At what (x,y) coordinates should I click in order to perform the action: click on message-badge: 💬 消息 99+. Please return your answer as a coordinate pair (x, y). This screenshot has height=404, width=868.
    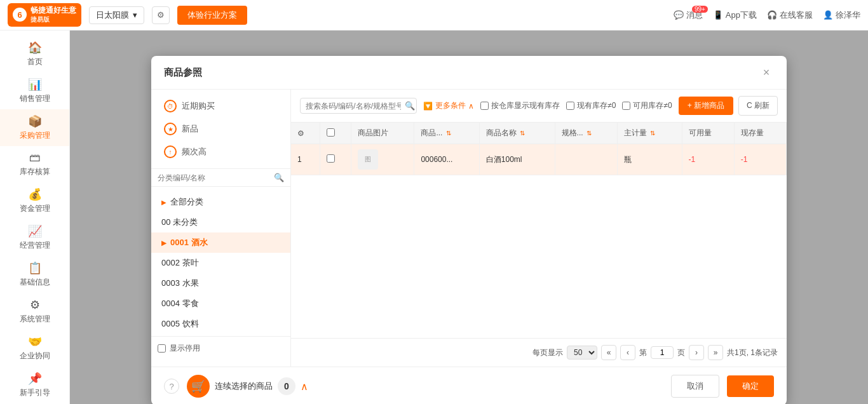
    Looking at the image, I should click on (688, 15).